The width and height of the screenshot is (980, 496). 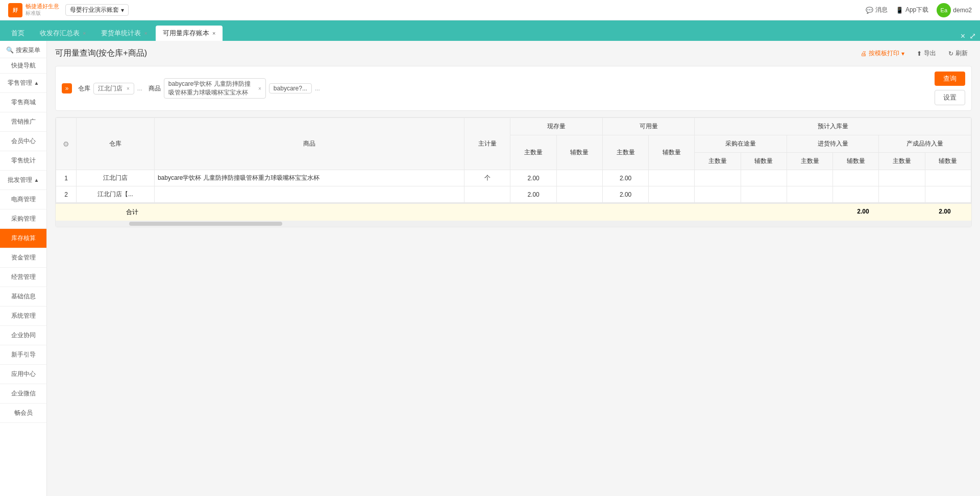 I want to click on table-row: 2 江北门店【... 2.00 2.00, so click(x=513, y=195).